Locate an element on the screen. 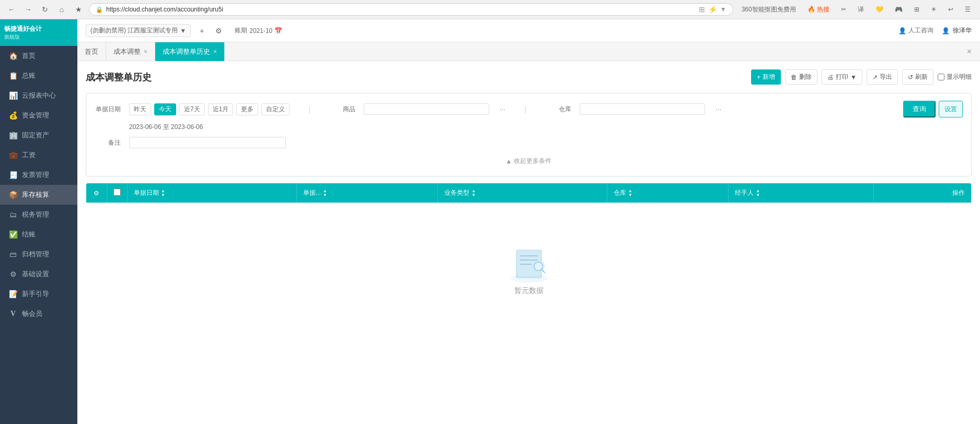 The height and width of the screenshot is (424, 980). sidebar-item-archive: 🗃 归档管理 is located at coordinates (39, 254).